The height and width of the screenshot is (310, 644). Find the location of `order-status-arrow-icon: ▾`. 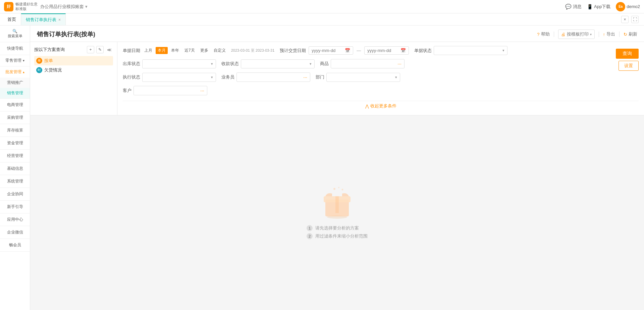

order-status-arrow-icon: ▾ is located at coordinates (503, 50).